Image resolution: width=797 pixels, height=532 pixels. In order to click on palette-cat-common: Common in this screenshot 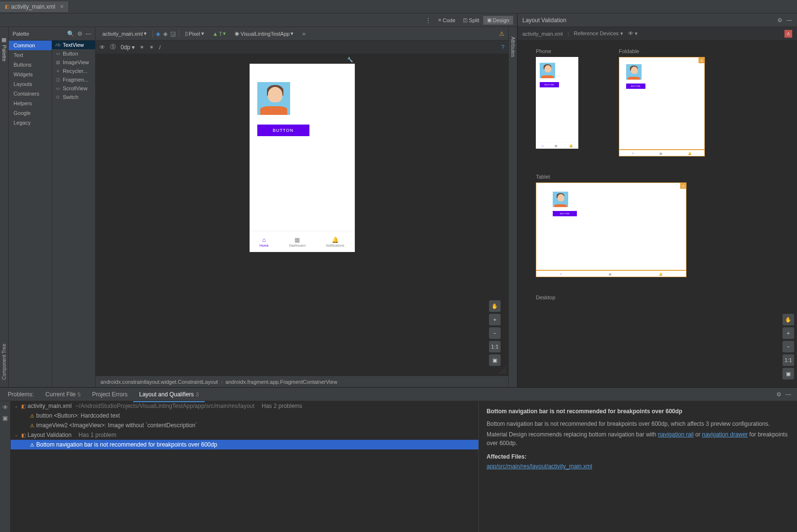, I will do `click(30, 45)`.